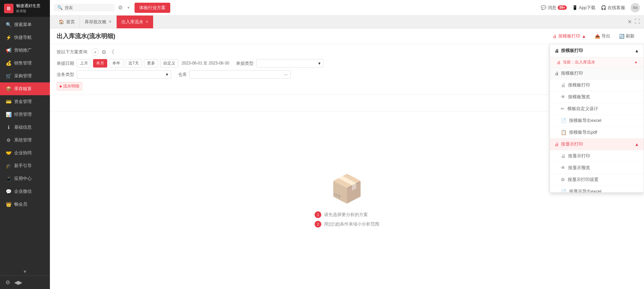  Describe the element at coordinates (65, 63) in the screenshot. I see `date-field-label: 单据日期` at that location.